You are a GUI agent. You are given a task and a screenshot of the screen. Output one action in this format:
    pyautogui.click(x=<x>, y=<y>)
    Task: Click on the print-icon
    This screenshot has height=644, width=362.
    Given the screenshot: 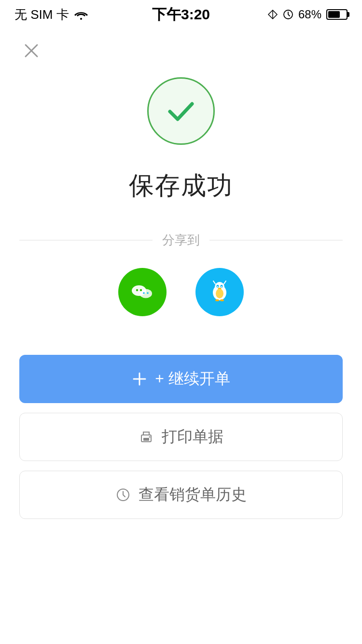 What is the action you would take?
    pyautogui.click(x=146, y=437)
    